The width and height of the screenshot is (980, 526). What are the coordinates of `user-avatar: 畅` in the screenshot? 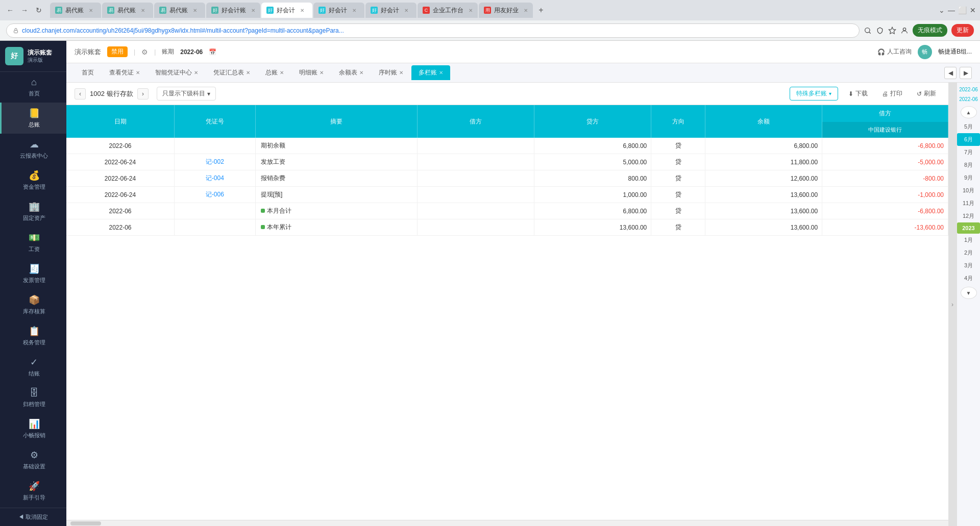 It's located at (925, 52).